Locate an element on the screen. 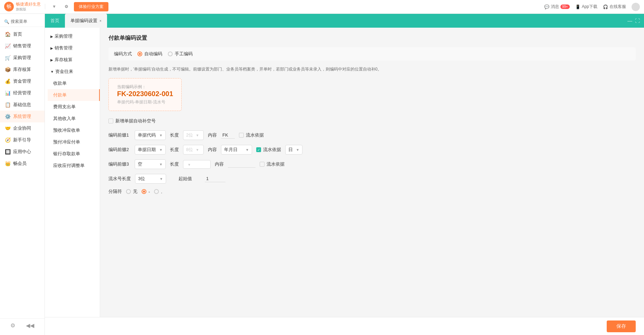 The image size is (644, 335). sidebar-item-guide: 🧭 新手引导 is located at coordinates (22, 140).